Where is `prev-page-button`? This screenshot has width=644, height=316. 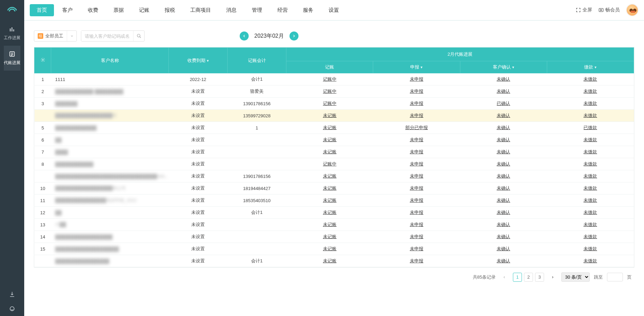
prev-page-button is located at coordinates (504, 277).